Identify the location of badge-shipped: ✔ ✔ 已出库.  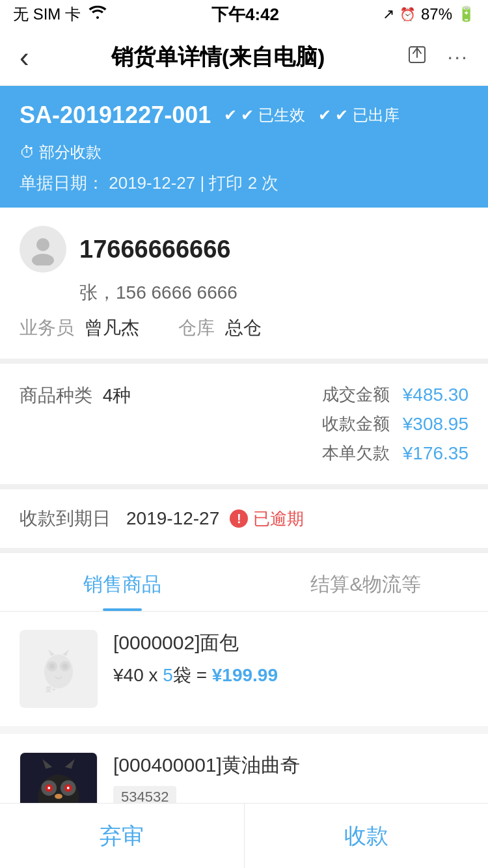
(359, 115).